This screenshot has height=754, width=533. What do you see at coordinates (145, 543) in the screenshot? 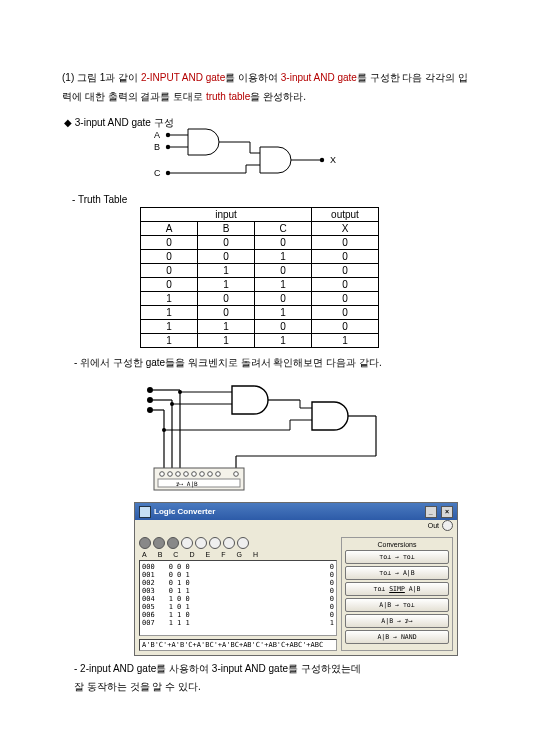
I see `port-a-icon` at bounding box center [145, 543].